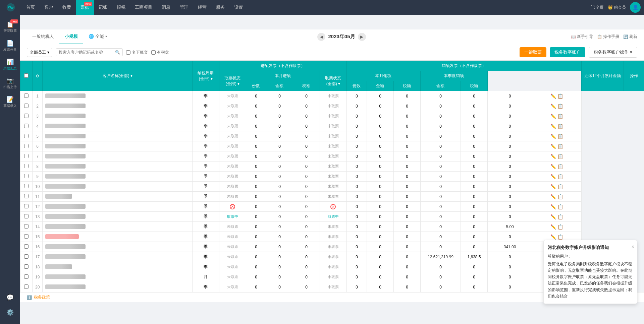 This screenshot has width=644, height=324. I want to click on sidebar-item-settings: ⚙️, so click(10, 313).